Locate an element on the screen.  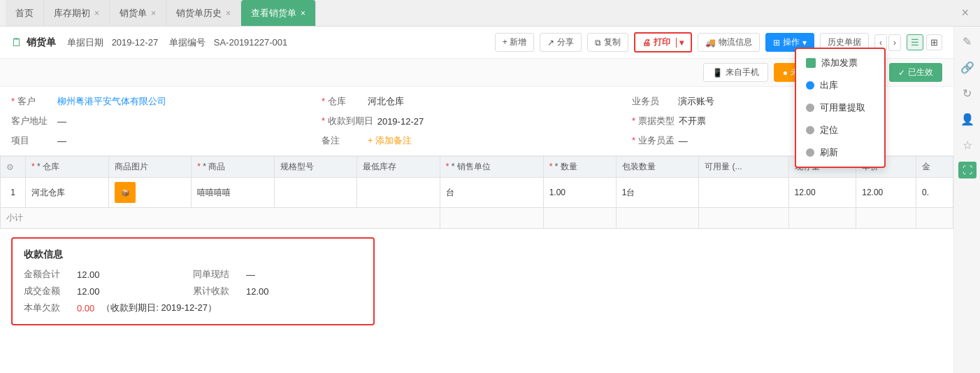
copy-button: ⧉ 复制 is located at coordinates (608, 42).